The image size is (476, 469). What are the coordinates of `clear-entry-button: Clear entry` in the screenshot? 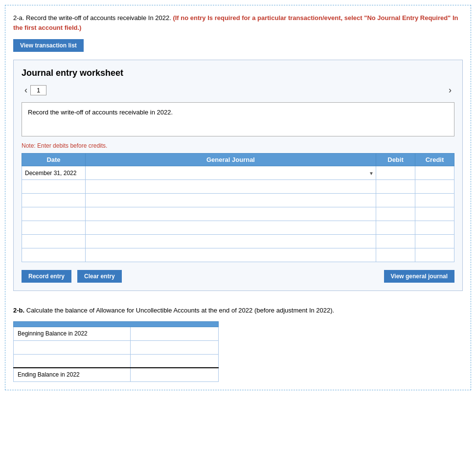 It's located at (100, 276).